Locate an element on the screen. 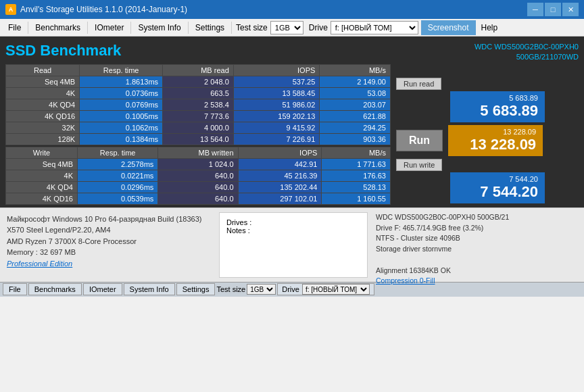 This screenshot has height=392, width=584. run-read-button: Run read is located at coordinates (419, 84).